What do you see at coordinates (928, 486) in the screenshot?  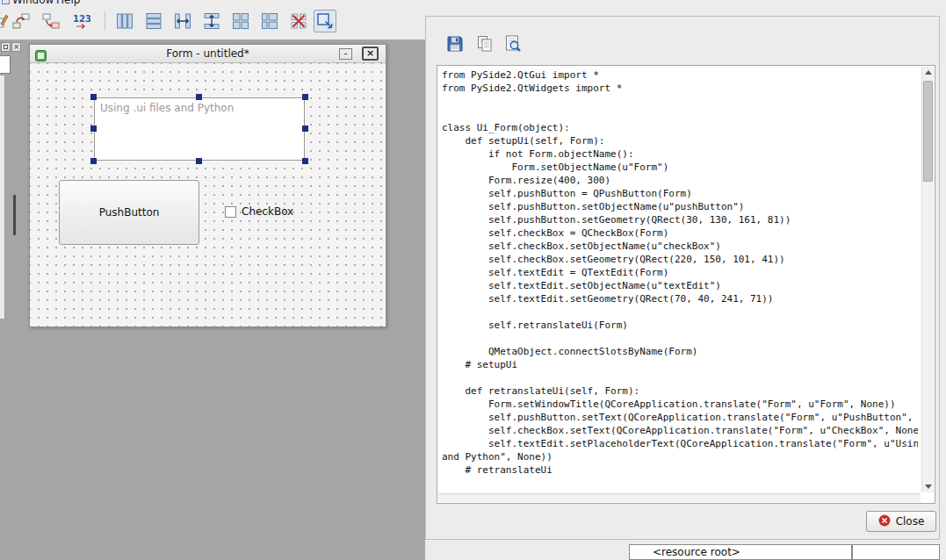 I see `scroll-down-button` at bounding box center [928, 486].